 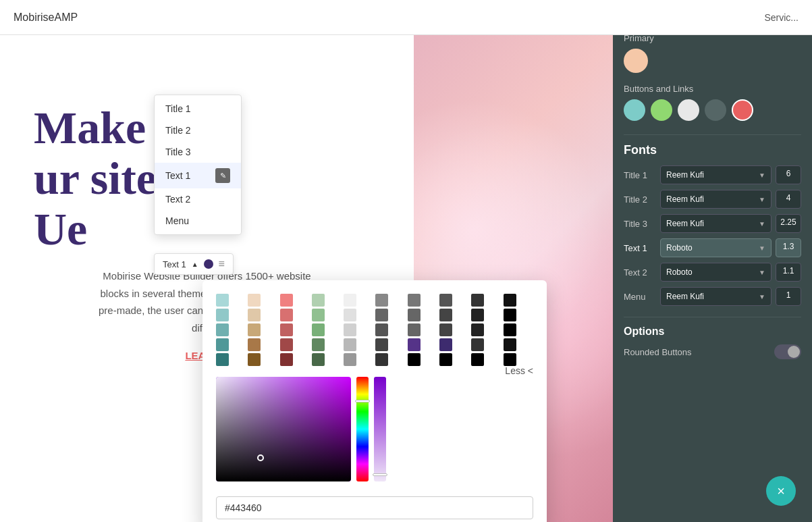 I want to click on hex-input, so click(x=375, y=508).